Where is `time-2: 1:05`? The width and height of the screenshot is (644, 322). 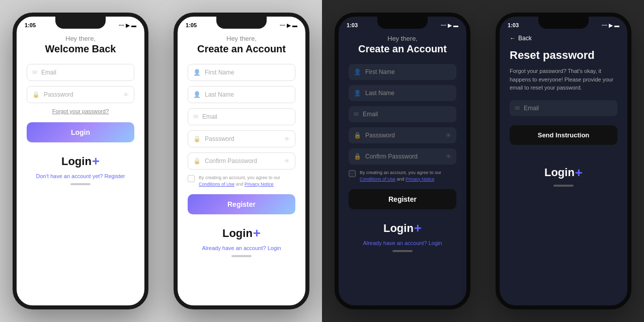 time-2: 1:05 is located at coordinates (191, 25).